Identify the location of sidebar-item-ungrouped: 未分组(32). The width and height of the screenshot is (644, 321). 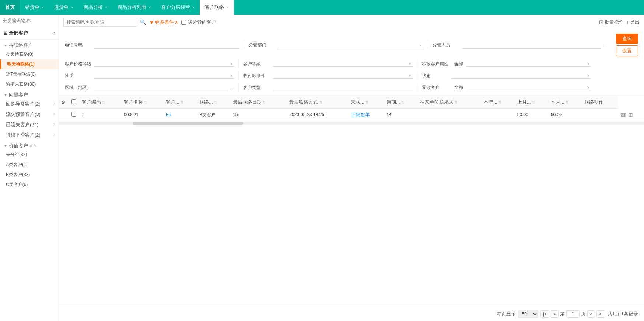
(29, 155).